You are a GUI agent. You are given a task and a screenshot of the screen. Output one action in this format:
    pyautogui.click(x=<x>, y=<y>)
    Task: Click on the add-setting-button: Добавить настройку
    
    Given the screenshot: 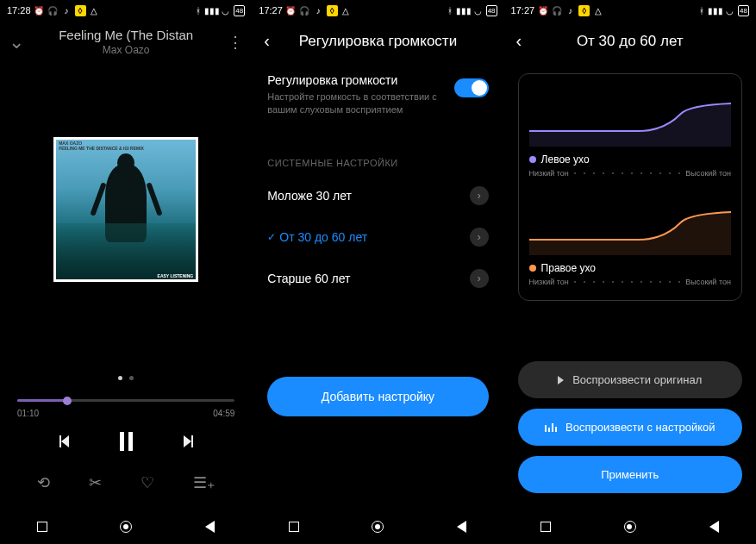 What is the action you would take?
    pyautogui.click(x=378, y=397)
    